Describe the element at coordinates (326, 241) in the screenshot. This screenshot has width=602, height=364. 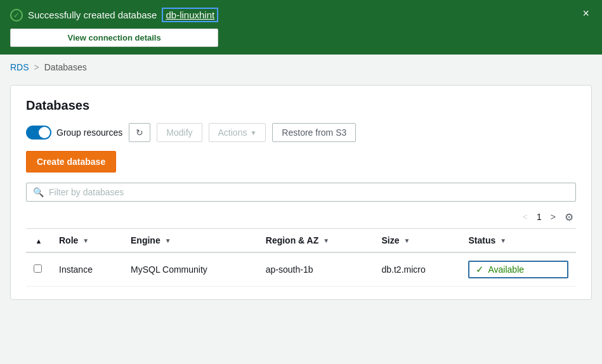
I see `region-sort-icon: ▼` at that location.